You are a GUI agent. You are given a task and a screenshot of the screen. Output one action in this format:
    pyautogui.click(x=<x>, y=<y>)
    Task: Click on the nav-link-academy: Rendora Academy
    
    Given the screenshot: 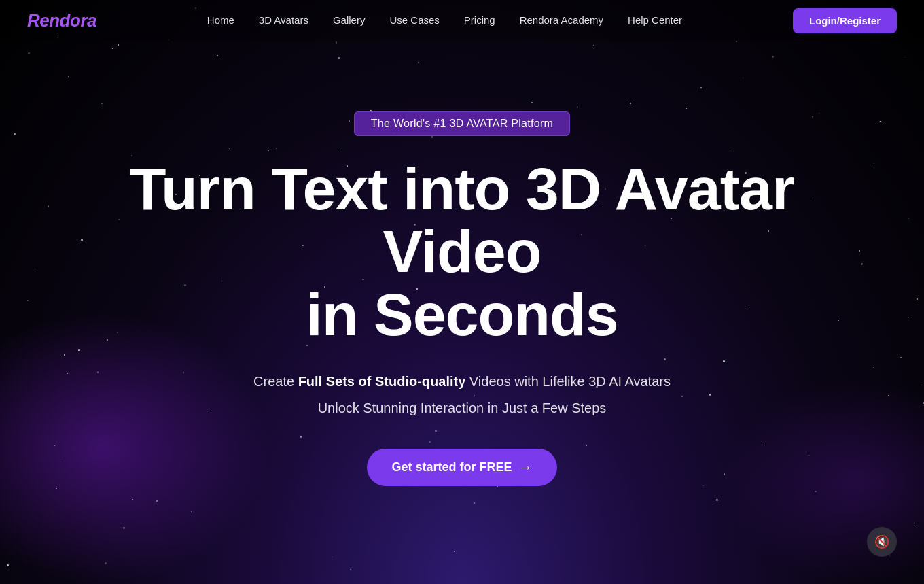 What is the action you would take?
    pyautogui.click(x=561, y=20)
    